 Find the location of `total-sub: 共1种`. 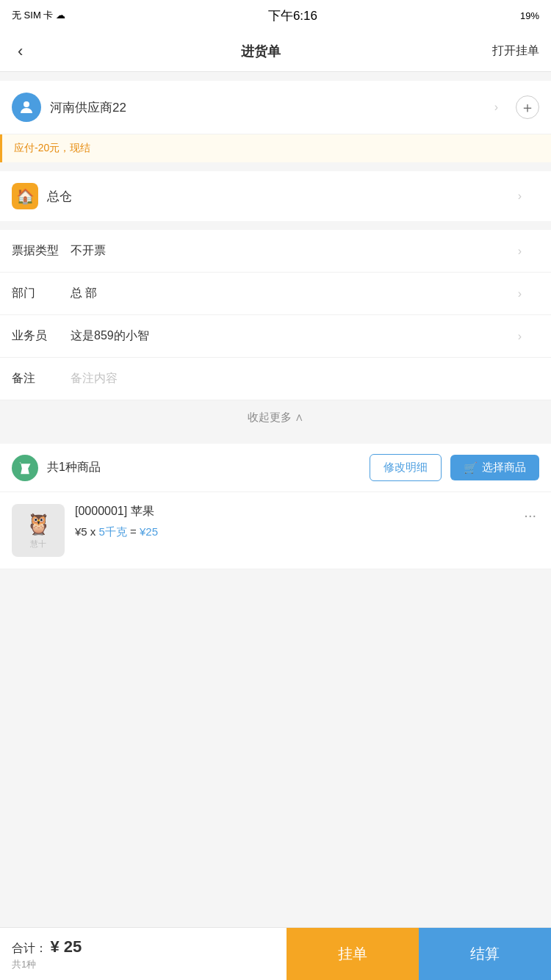

total-sub: 共1种 is located at coordinates (143, 965).